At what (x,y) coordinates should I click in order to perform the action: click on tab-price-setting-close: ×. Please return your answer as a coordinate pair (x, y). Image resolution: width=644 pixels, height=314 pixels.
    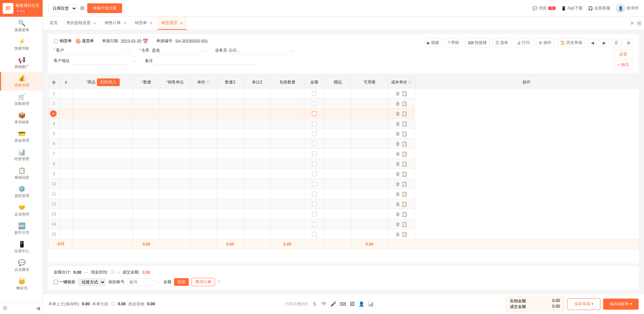
    Looking at the image, I should click on (95, 23).